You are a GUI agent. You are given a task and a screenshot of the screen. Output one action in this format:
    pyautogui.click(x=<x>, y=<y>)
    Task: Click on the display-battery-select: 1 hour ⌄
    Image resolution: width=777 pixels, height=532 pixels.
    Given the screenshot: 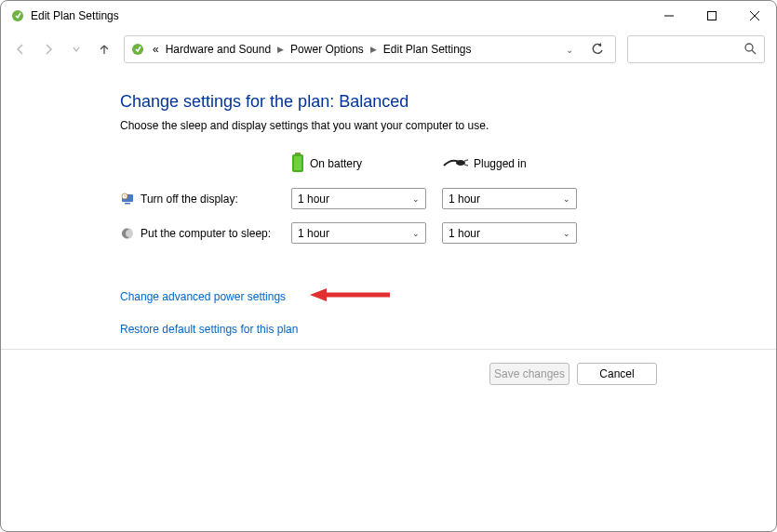 What is the action you would take?
    pyautogui.click(x=359, y=199)
    